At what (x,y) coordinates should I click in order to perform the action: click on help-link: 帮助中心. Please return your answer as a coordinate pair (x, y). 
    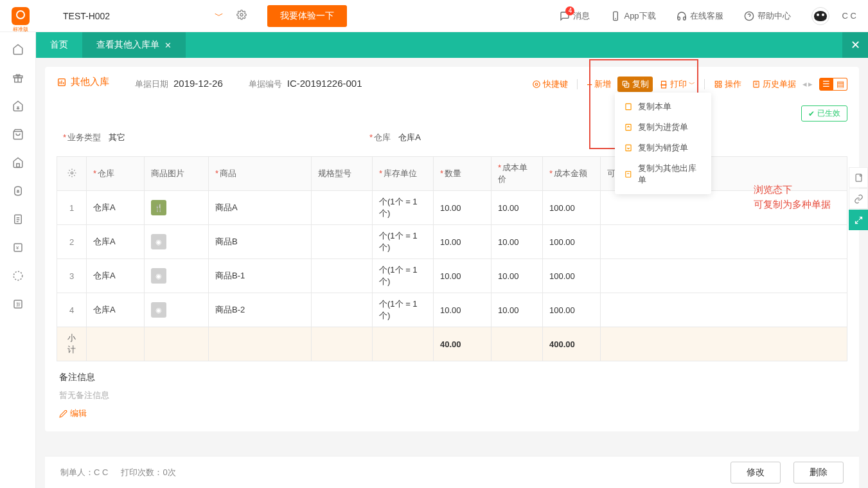
    Looking at the image, I should click on (767, 16).